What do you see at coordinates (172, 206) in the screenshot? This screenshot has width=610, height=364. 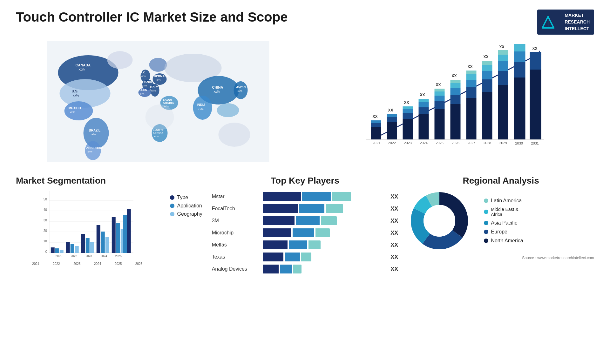 I see `legend-application-dot` at bounding box center [172, 206].